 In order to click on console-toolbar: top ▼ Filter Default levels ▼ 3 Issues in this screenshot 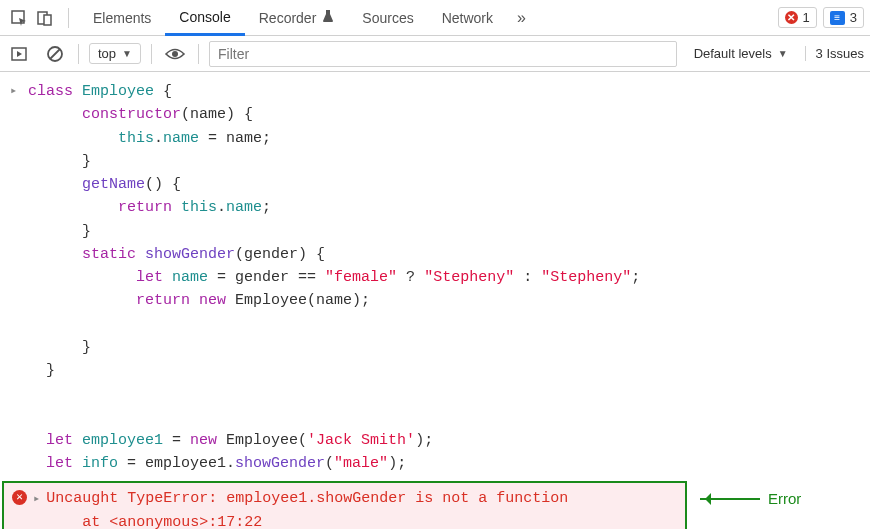, I will do `click(435, 54)`.